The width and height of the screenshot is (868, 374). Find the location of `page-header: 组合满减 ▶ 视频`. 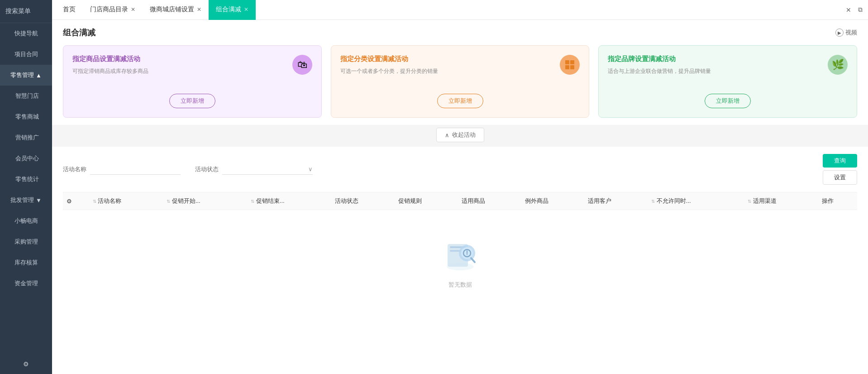

page-header: 组合满减 ▶ 视频 is located at coordinates (460, 31).